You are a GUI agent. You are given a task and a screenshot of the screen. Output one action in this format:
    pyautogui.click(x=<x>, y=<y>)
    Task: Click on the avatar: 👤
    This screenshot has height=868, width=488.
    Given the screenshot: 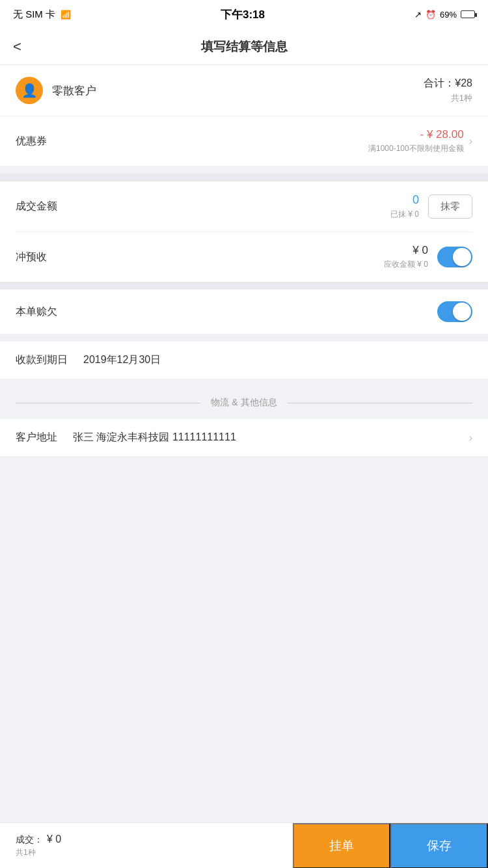 What is the action you would take?
    pyautogui.click(x=29, y=90)
    